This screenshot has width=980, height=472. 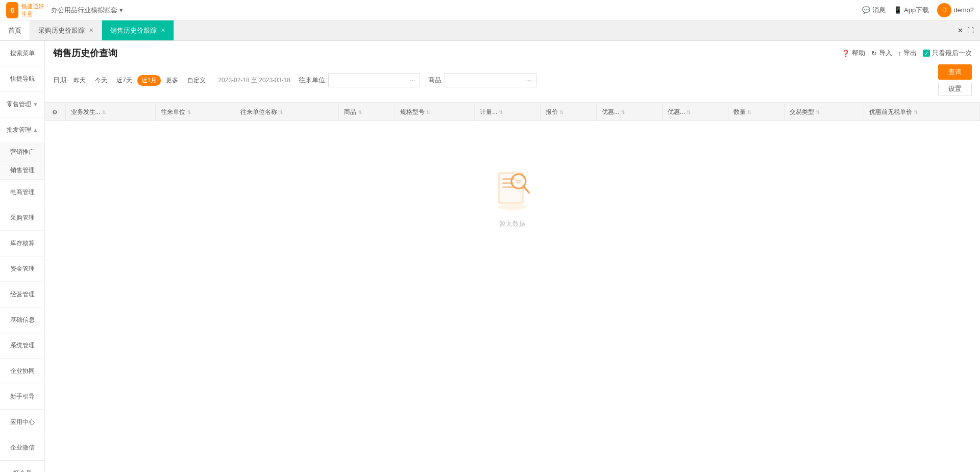 I want to click on sidebar-item-vip-member: 畅会员, so click(x=22, y=466).